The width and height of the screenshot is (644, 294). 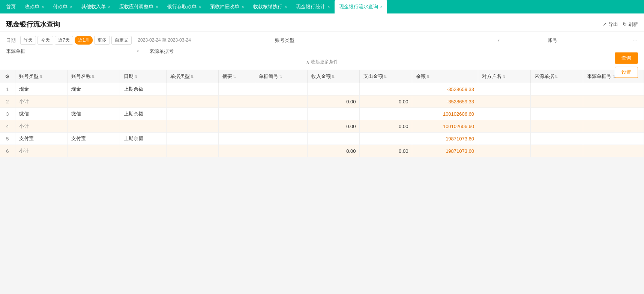 What do you see at coordinates (64, 40) in the screenshot?
I see `date-btn-近7天: 近7天` at bounding box center [64, 40].